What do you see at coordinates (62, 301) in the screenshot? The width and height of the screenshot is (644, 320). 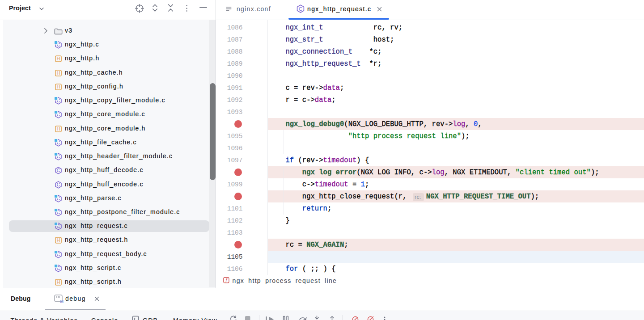 I see `svg-text: M` at bounding box center [62, 301].